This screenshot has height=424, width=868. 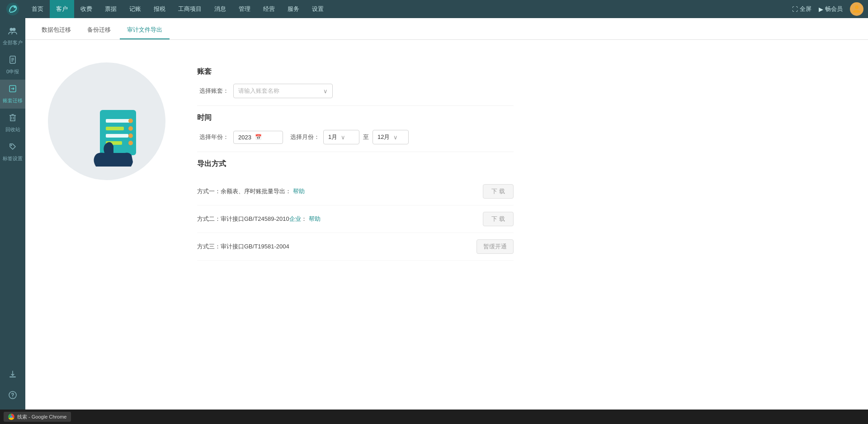 I want to click on account-row: 选择账套： 请输入账套名称 ∨, so click(x=355, y=91).